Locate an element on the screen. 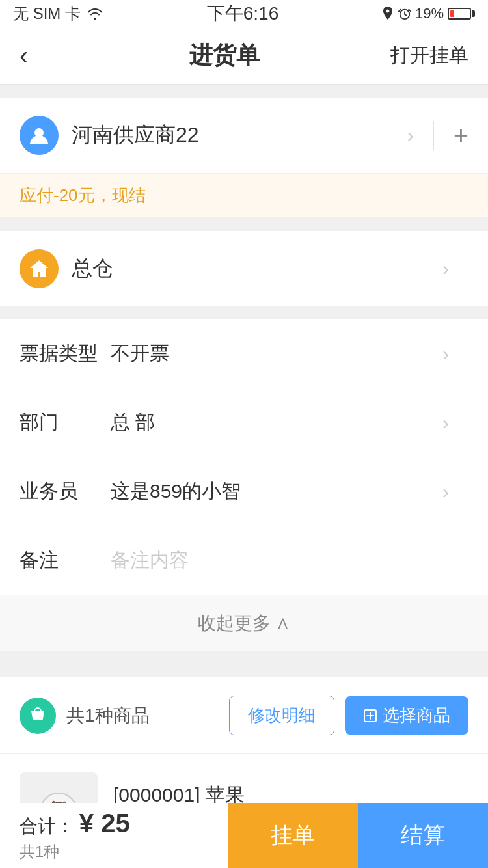 The height and width of the screenshot is (868, 488). nav-bar: ‹ 进货单 打开挂单 is located at coordinates (244, 56).